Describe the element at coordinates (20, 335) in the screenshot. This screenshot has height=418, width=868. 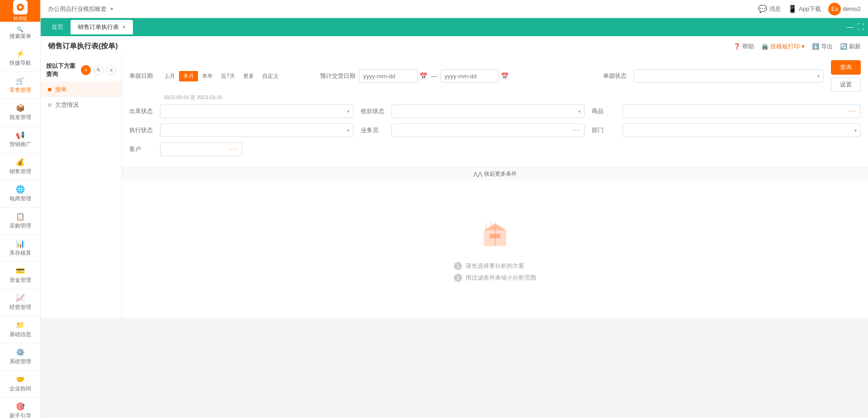
I see `sidebar-item-label: 基础信息` at that location.